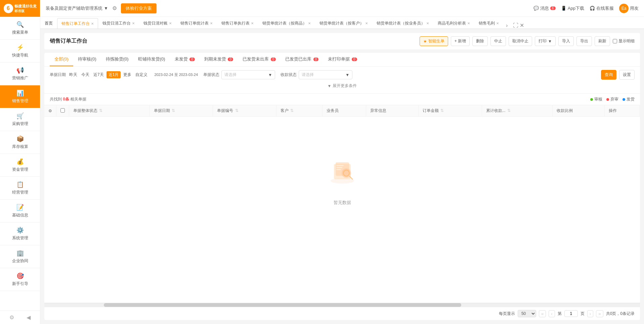  What do you see at coordinates (498, 41) in the screenshot?
I see `pause-button: 中止` at bounding box center [498, 41].